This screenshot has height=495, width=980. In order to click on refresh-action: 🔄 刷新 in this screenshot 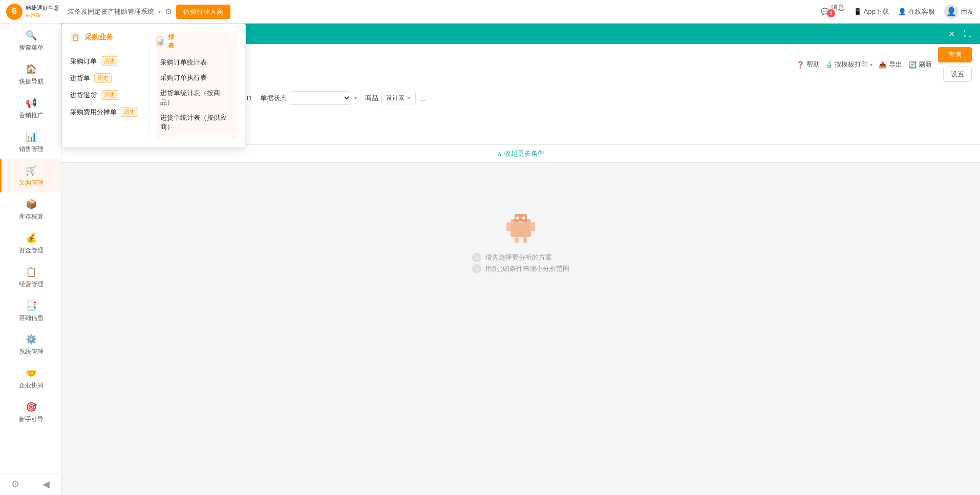, I will do `click(920, 64)`.